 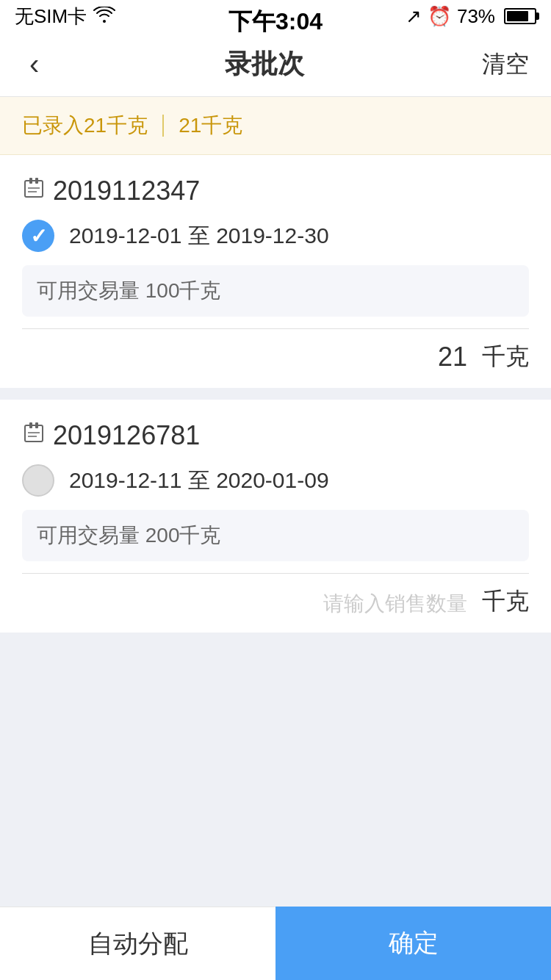 What do you see at coordinates (505, 65) in the screenshot?
I see `clear-button: 清空` at bounding box center [505, 65].